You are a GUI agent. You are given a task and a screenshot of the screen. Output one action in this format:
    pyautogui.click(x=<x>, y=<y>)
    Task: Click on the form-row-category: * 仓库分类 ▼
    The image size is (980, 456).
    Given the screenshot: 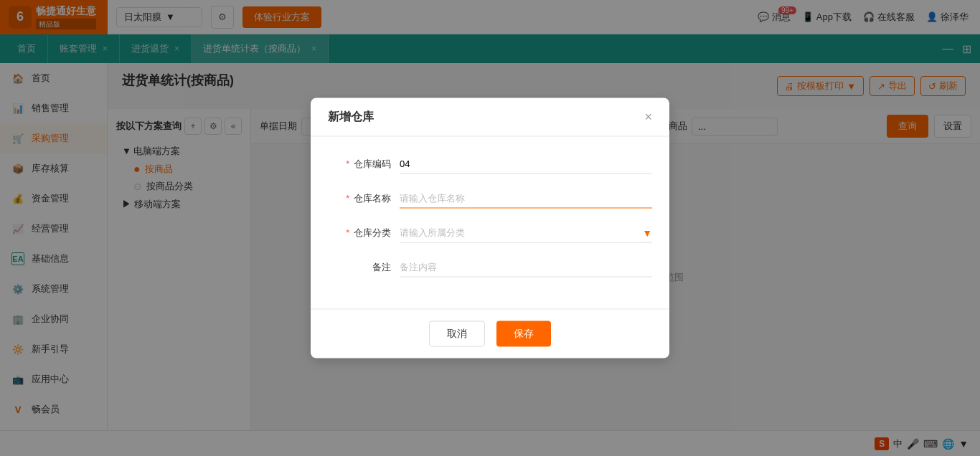 What is the action you would take?
    pyautogui.click(x=490, y=233)
    